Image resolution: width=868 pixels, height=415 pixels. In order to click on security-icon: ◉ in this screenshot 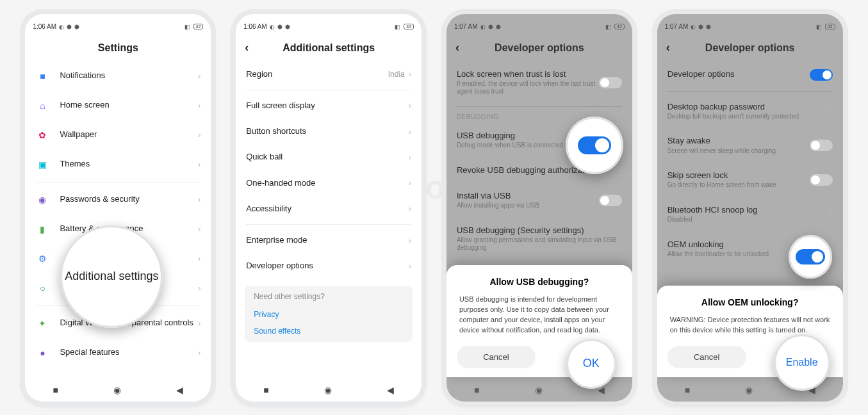, I will do `click(42, 200)`.